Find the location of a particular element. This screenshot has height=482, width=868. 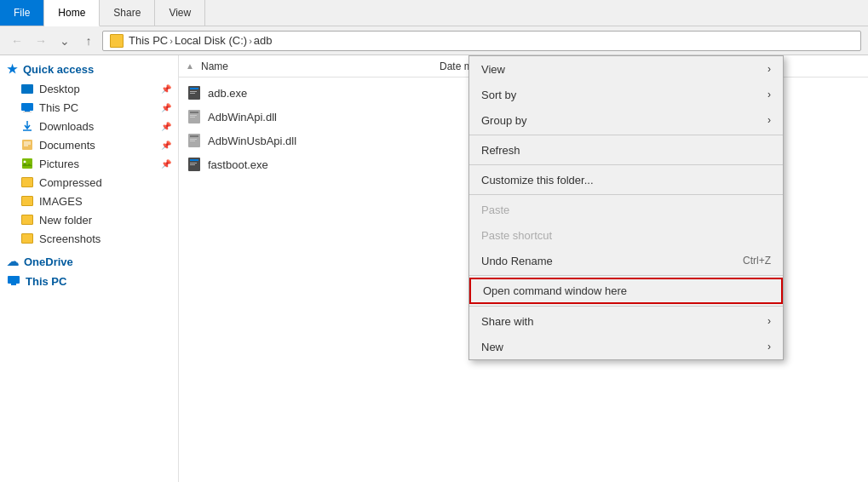

sidebar-label-images: IMAGES is located at coordinates (61, 201).